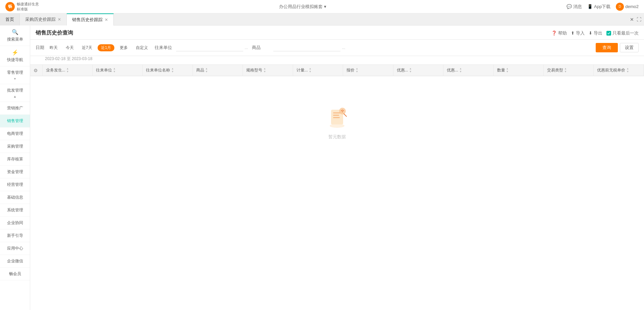 The height and width of the screenshot is (310, 644). Describe the element at coordinates (90, 19) in the screenshot. I see `tab-sales-history: 销售历史价跟踪 ✕` at that location.